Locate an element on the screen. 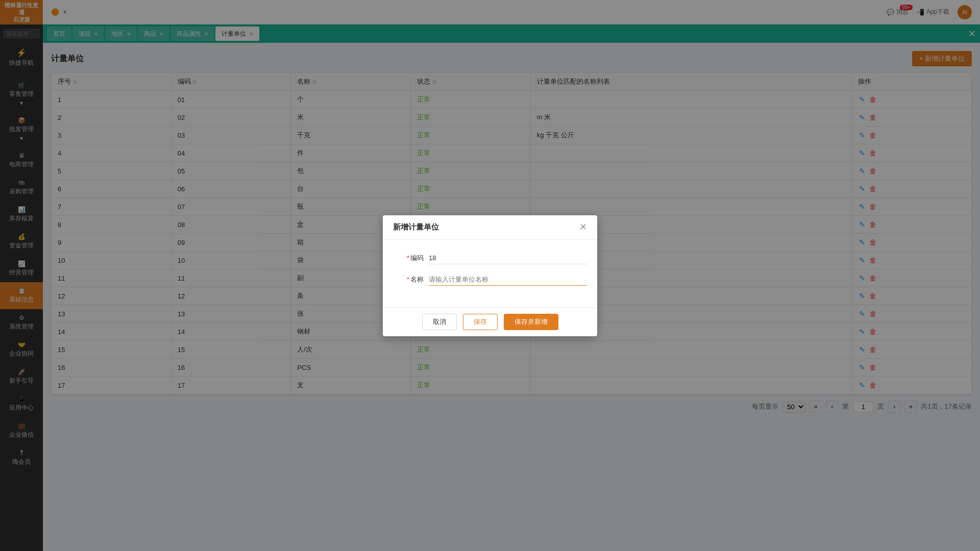 The width and height of the screenshot is (980, 551). code-label: *编码 is located at coordinates (408, 258).